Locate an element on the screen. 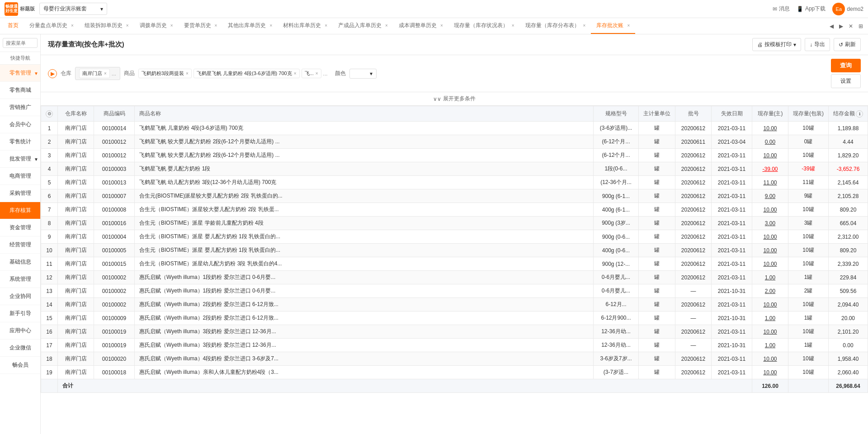 Image resolution: width=868 pixels, height=434 pixels. sidebar-item-guide: 新手引导 is located at coordinates (20, 314).